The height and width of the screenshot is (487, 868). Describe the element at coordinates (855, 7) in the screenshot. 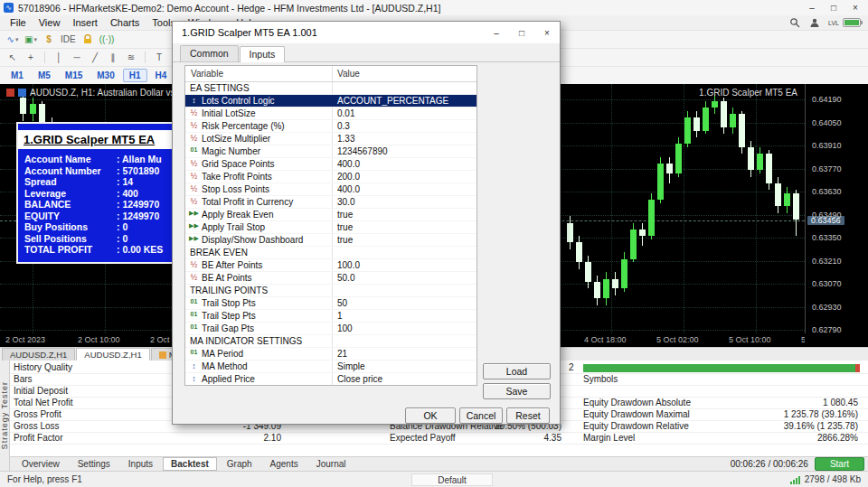

I see `close-button: ×` at that location.